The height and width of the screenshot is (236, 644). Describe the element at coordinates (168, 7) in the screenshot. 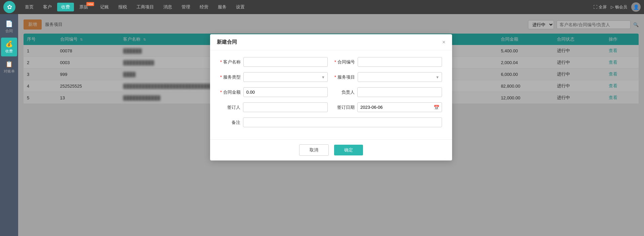

I see `nav-message: 消息` at that location.